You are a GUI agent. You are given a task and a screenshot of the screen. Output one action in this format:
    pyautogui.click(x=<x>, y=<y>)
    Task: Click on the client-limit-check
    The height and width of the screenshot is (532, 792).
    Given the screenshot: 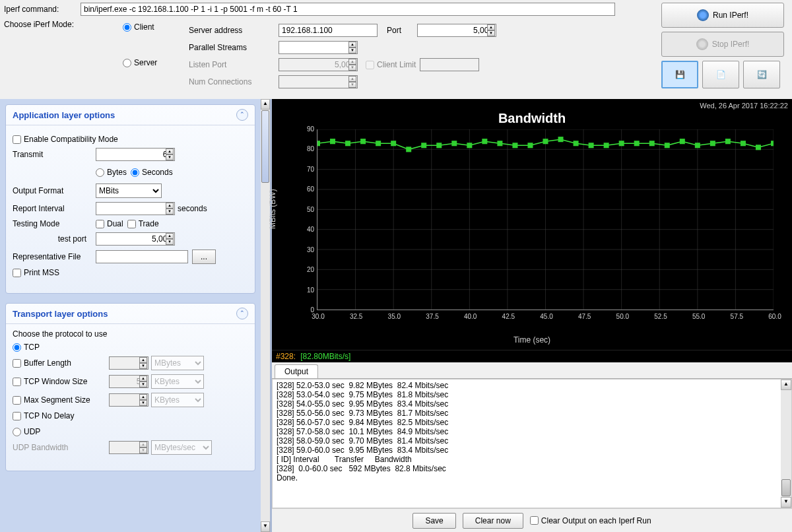 What is the action you would take?
    pyautogui.click(x=370, y=65)
    